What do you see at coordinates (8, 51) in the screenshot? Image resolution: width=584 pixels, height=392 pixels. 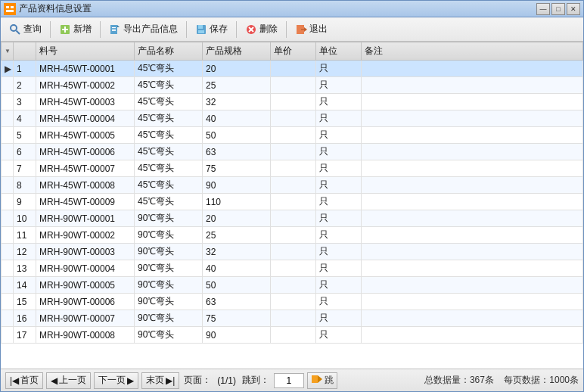 I see `col-header-indicator: ▼` at bounding box center [8, 51].